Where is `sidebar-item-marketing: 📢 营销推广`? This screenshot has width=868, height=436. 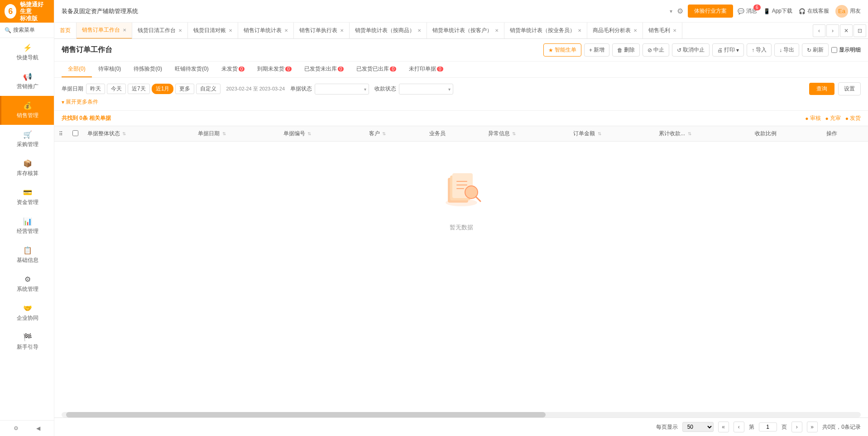
sidebar-item-marketing: 📢 营销推广 is located at coordinates (27, 81).